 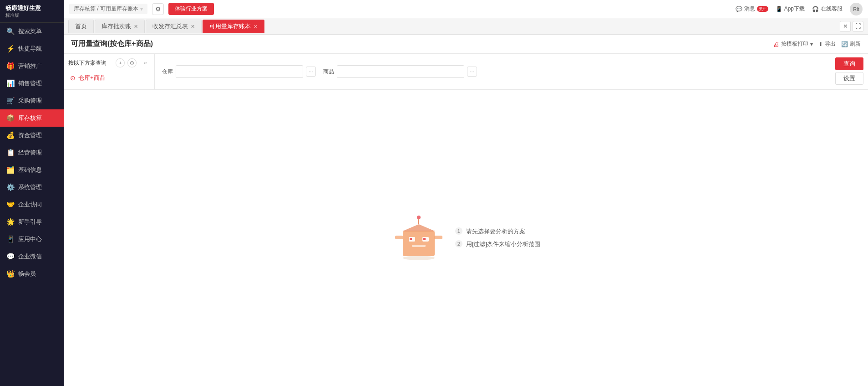 What do you see at coordinates (816, 9) in the screenshot?
I see `headset-icon: 🎧` at bounding box center [816, 9].